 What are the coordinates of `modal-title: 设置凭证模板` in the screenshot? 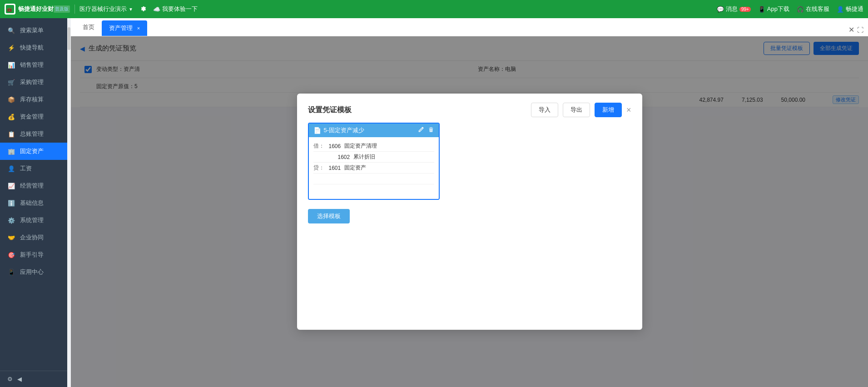 It's located at (330, 110).